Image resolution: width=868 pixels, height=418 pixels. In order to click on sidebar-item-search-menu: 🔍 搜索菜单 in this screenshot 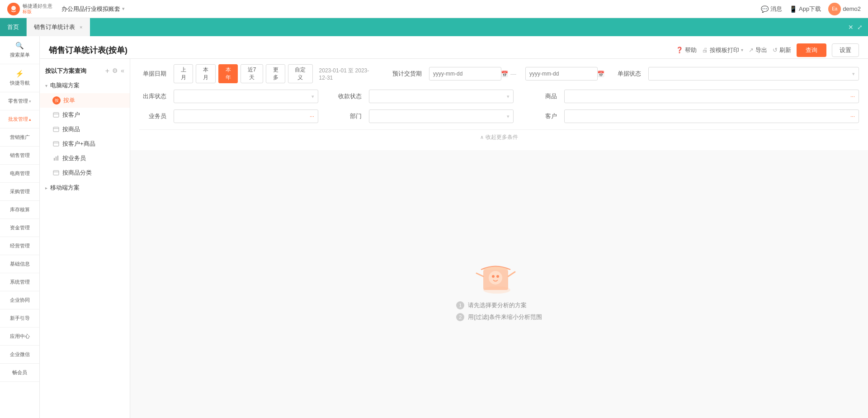, I will do `click(20, 50)`.